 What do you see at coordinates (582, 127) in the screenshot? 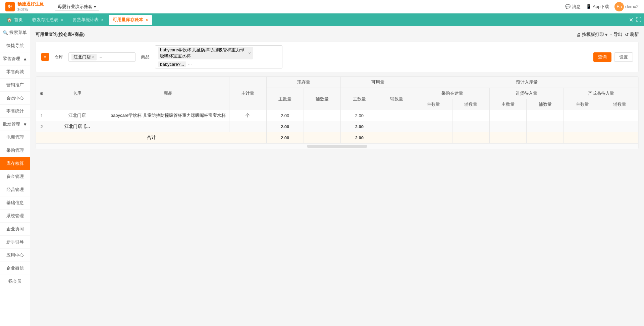
I see `row-2-finished-pending-main` at bounding box center [582, 127].